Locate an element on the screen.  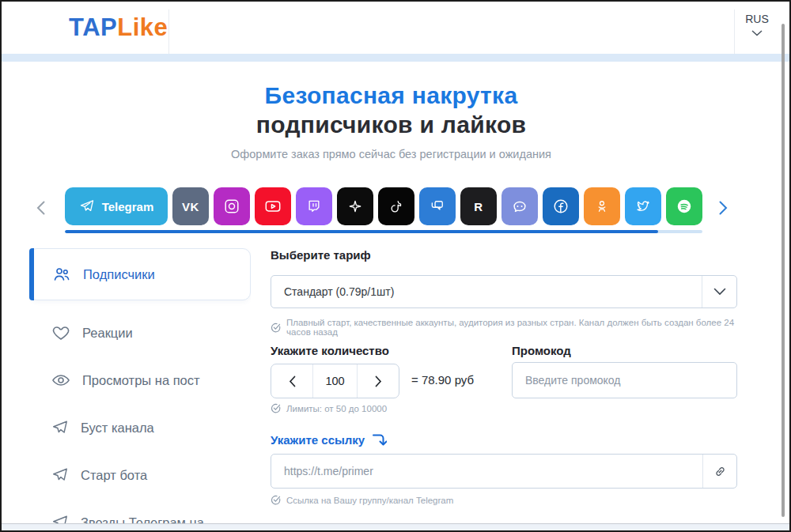
people-icon-wrap is located at coordinates (62, 274).